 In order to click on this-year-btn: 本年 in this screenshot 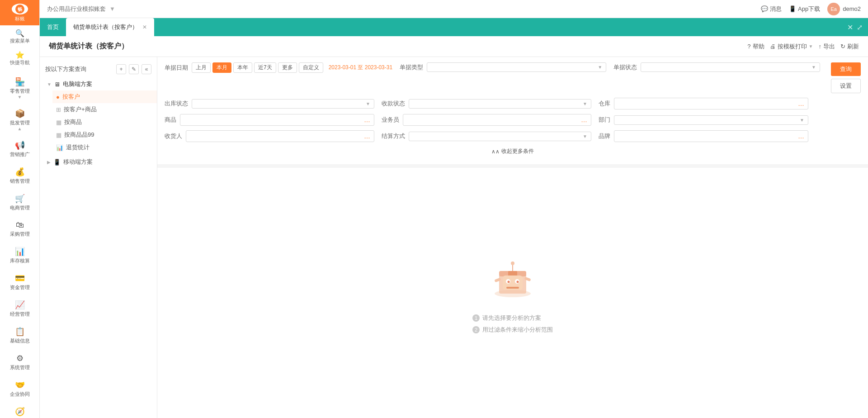, I will do `click(243, 68)`.